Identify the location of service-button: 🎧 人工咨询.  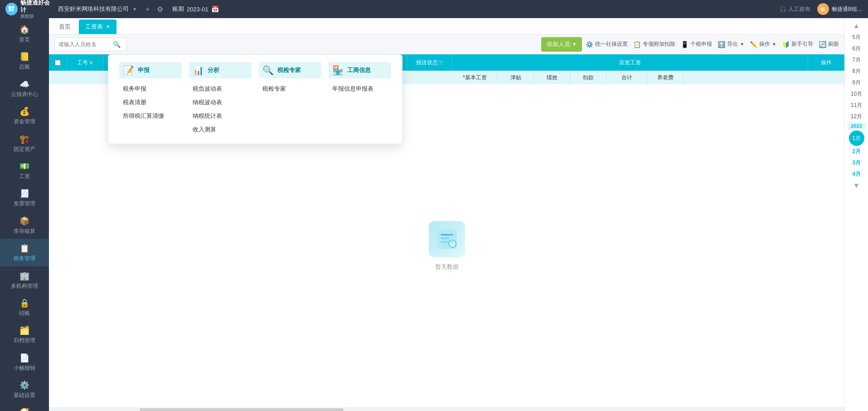
(795, 9).